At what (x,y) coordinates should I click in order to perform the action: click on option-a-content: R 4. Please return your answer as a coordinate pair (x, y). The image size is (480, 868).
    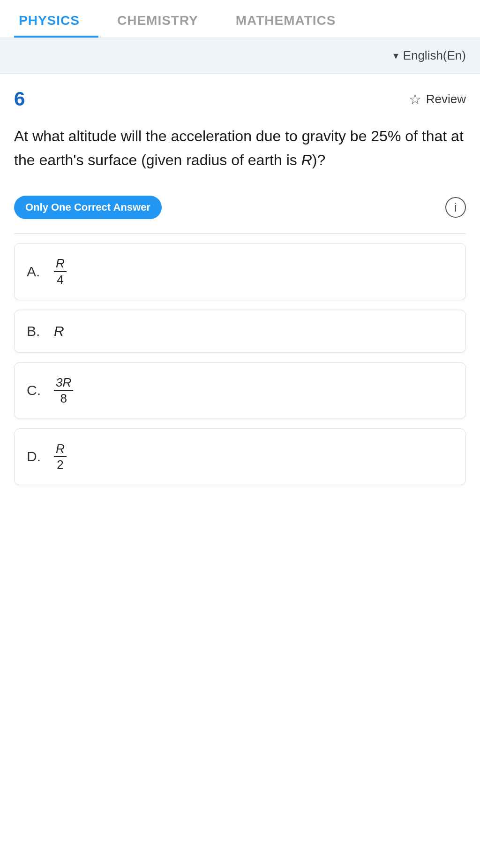
    Looking at the image, I should click on (60, 271).